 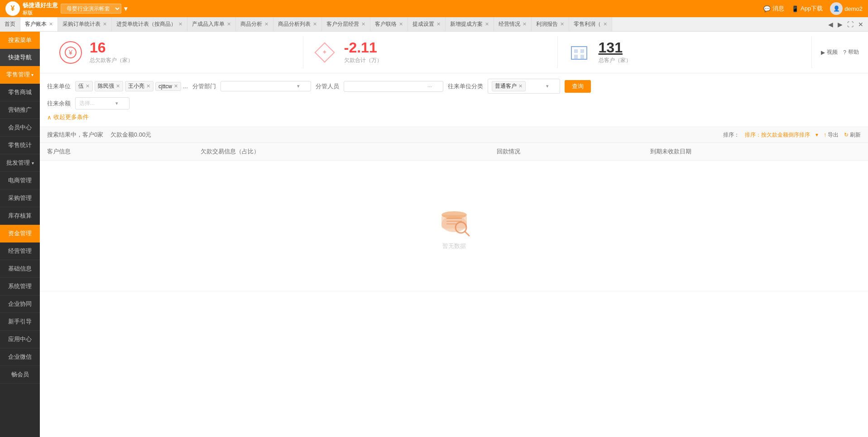 I want to click on tab-close-customer-contact: ✕, so click(x=401, y=24).